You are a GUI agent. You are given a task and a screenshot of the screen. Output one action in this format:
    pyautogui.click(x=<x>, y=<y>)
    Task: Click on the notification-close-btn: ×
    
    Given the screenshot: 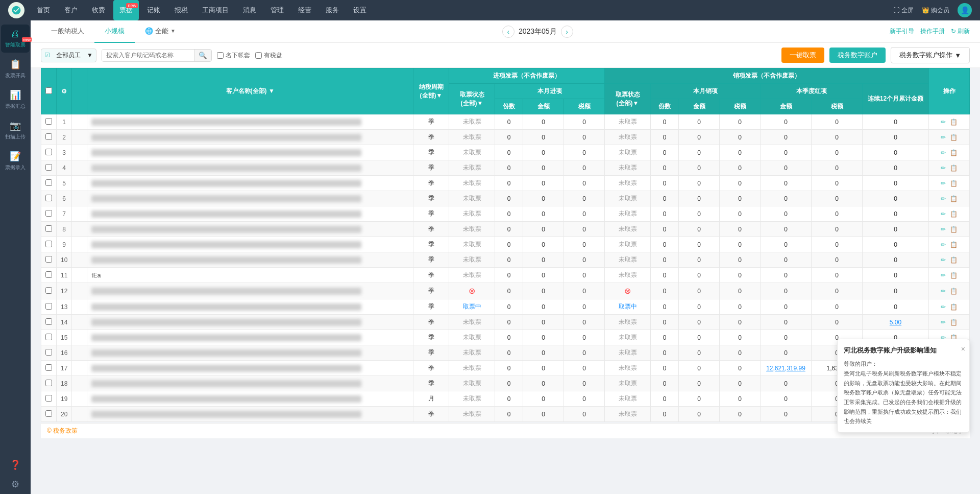 What is the action you would take?
    pyautogui.click(x=963, y=349)
    